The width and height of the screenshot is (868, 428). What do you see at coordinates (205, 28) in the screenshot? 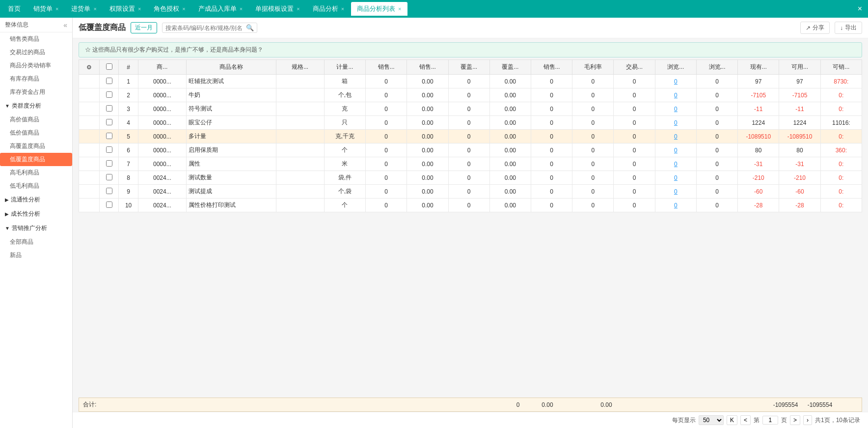
I see `search-input` at bounding box center [205, 28].